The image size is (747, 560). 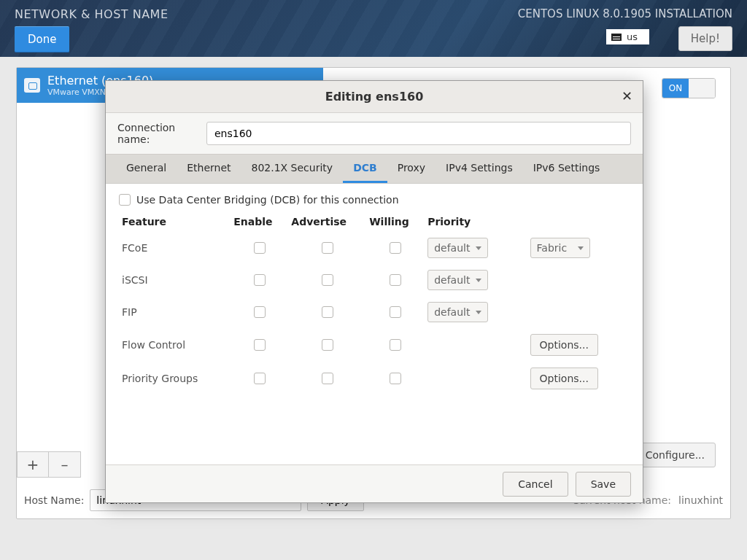 I want to click on tab-802-1x-security: 802.1X Security, so click(x=293, y=169).